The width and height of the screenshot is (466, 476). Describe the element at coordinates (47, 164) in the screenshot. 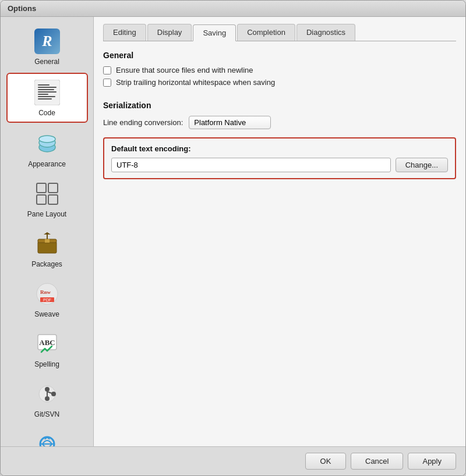

I see `sidebar-appearance-label: Appearance` at that location.